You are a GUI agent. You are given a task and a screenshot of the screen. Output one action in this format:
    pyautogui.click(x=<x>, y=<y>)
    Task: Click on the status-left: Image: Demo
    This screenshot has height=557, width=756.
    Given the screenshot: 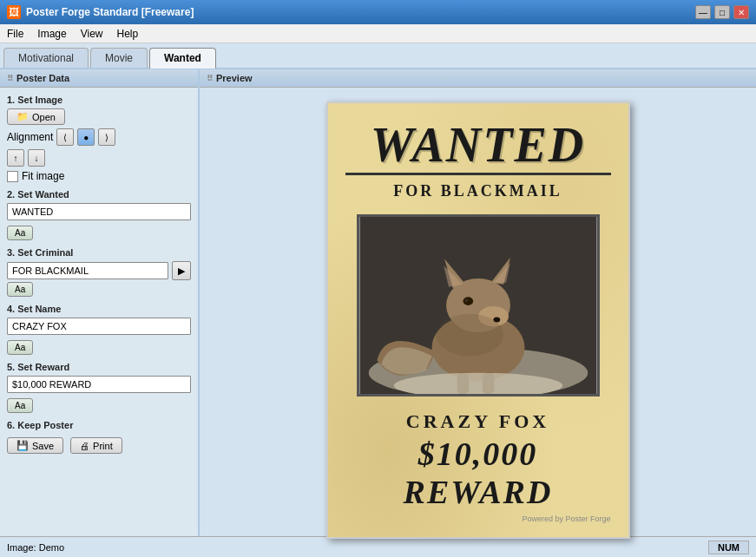 What is the action you would take?
    pyautogui.click(x=36, y=547)
    